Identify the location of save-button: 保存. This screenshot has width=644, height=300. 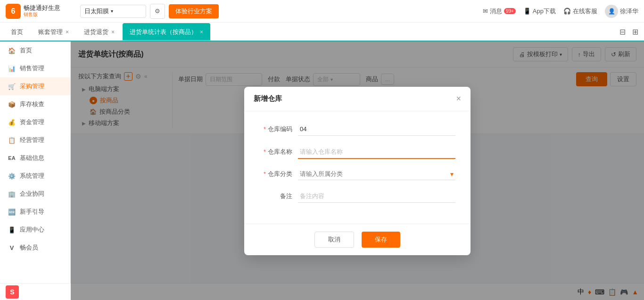
(381, 240).